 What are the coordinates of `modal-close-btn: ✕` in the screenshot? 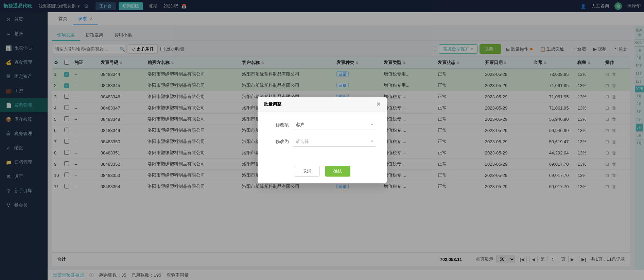 It's located at (379, 104).